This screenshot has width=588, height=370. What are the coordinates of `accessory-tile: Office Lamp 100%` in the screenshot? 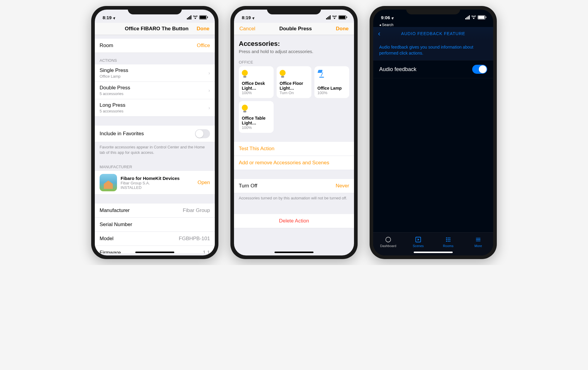 It's located at (332, 82).